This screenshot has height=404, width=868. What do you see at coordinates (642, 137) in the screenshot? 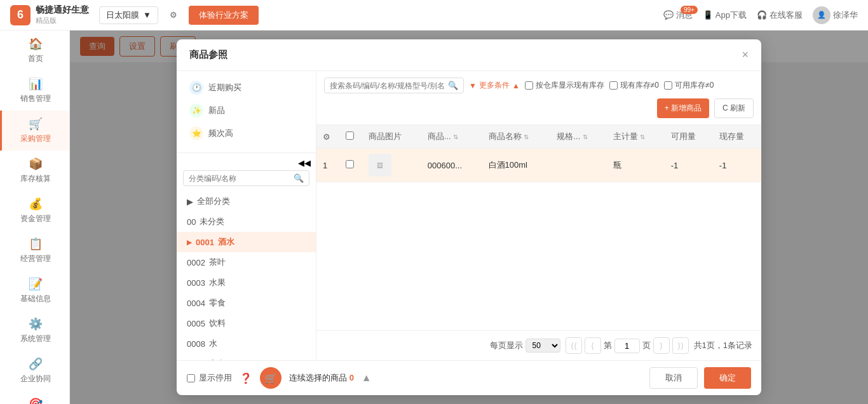
I see `sort-icon-unit: ⇅` at bounding box center [642, 137].